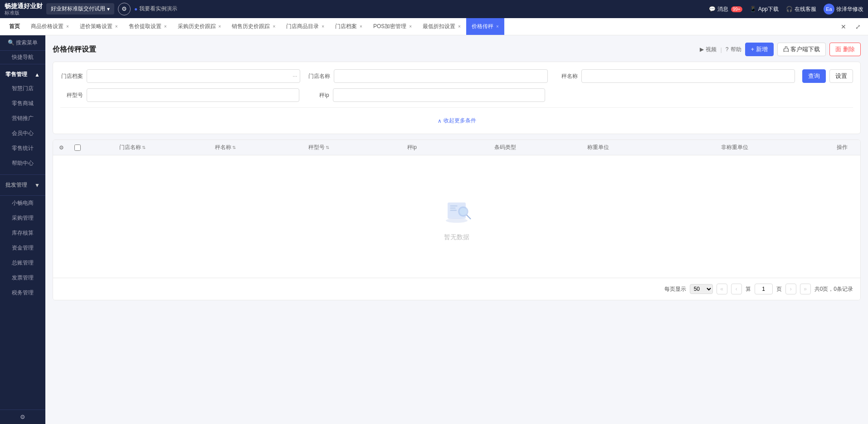 The width and height of the screenshot is (868, 424). Describe the element at coordinates (200, 27) in the screenshot. I see `tab-purchase-history: 采购历史价跟踪 ×` at that location.